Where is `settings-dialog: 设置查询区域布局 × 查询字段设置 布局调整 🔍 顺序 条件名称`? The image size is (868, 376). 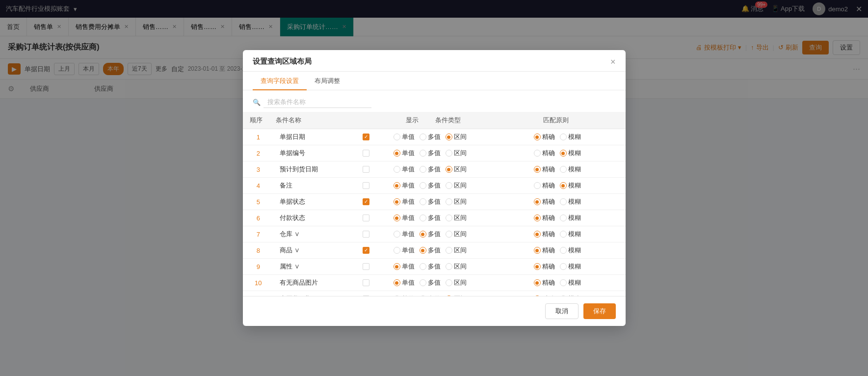
settings-dialog: 设置查询区域布局 × 查询字段设置 布局调整 🔍 顺序 条件名称 is located at coordinates (434, 75).